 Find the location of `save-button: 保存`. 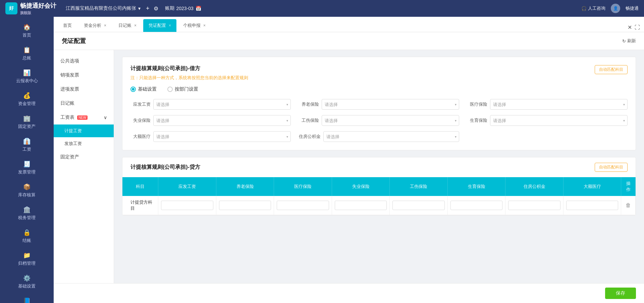

save-button: 保存 is located at coordinates (621, 293).